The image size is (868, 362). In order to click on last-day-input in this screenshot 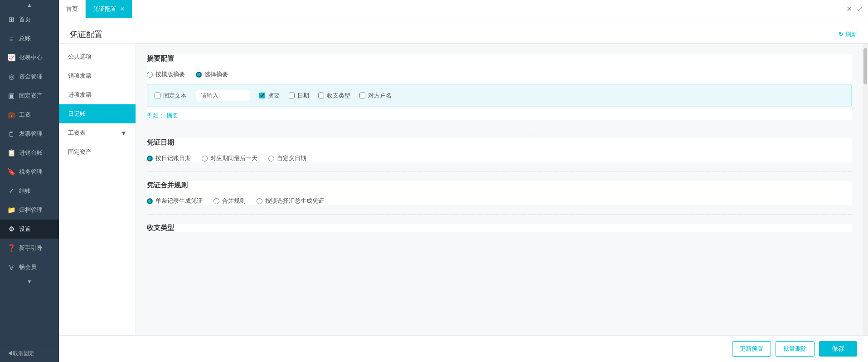, I will do `click(205, 159)`.